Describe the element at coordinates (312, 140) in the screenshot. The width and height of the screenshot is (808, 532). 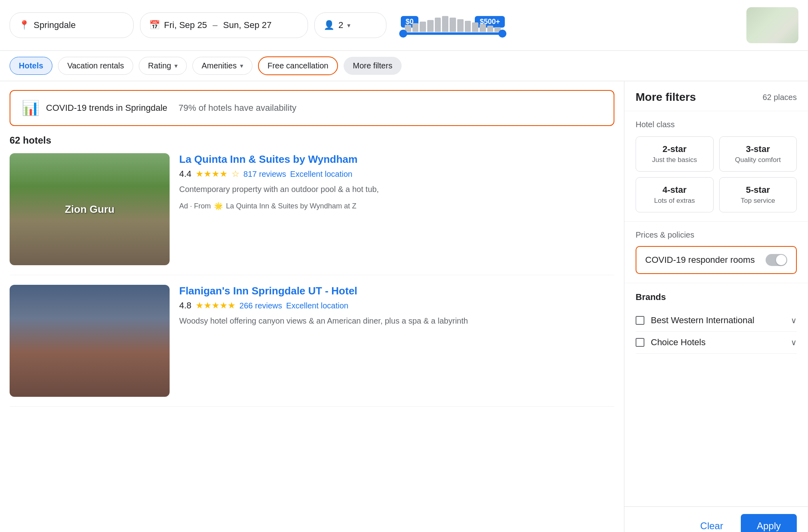
I see `hotel-count: 62 hotels` at that location.